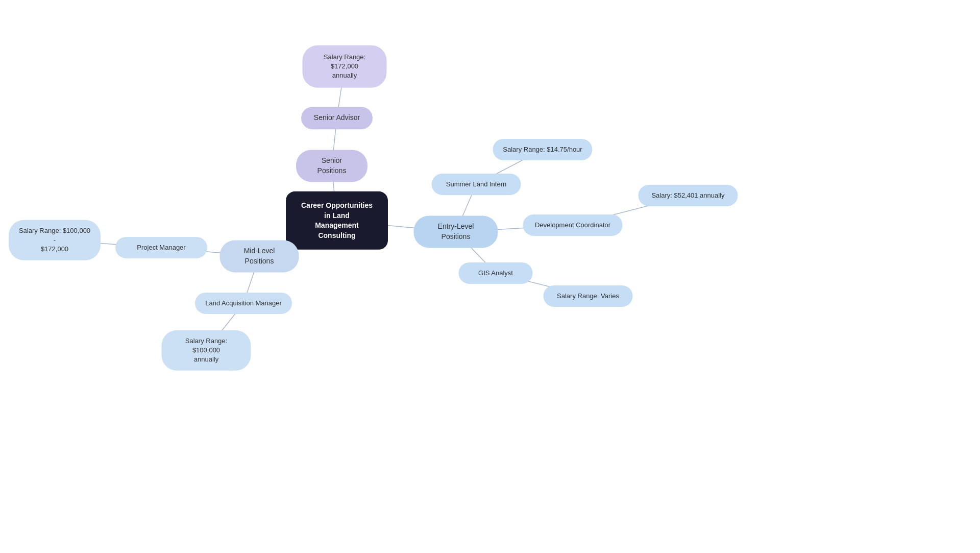  What do you see at coordinates (456, 232) in the screenshot?
I see `entry-level-positions-node: Entry-Level Positions` at bounding box center [456, 232].